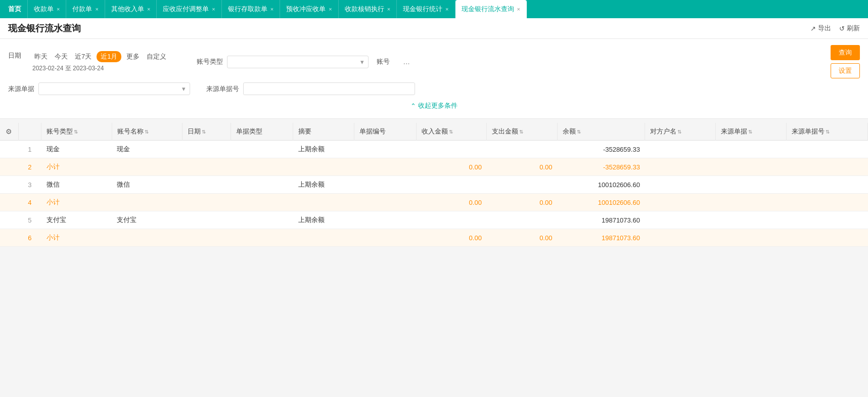 Image resolution: width=868 pixels, height=397 pixels. Describe the element at coordinates (9, 131) in the screenshot. I see `gear-icon: ⚙` at that location.